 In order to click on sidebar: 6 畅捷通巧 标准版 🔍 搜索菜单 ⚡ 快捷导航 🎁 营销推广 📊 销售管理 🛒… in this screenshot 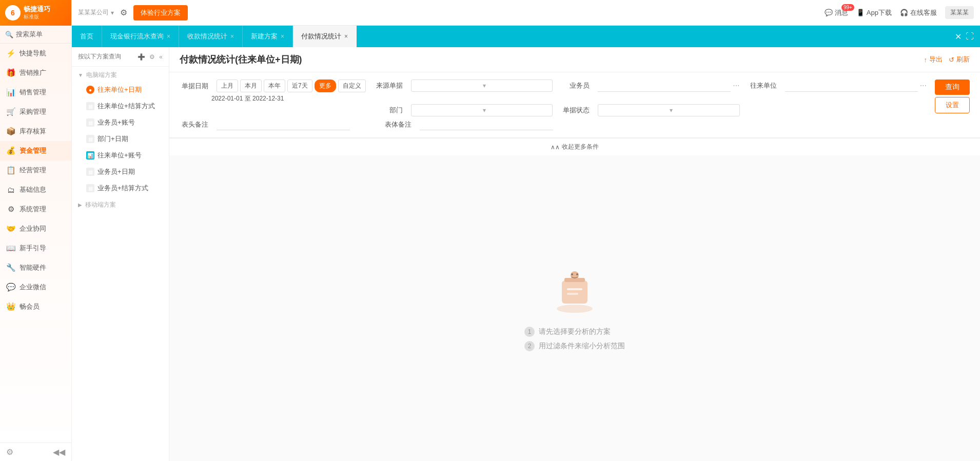, I will do `click(36, 231)`.